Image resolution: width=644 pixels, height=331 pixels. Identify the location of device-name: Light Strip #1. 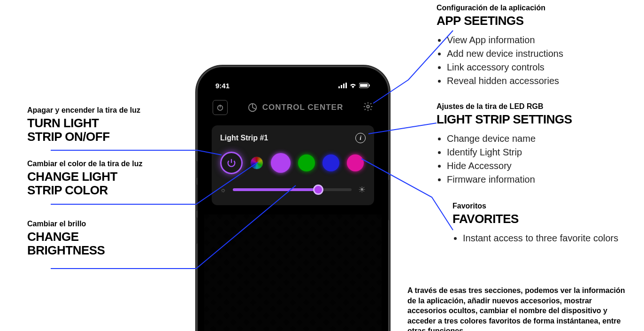
(244, 138).